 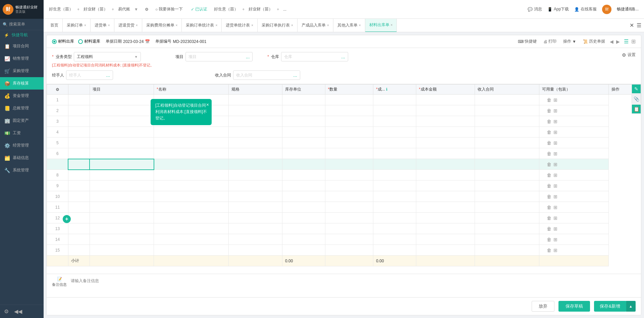 What do you see at coordinates (22, 96) in the screenshot?
I see `sidebar-item-finance: 💰 资金管理` at bounding box center [22, 96].